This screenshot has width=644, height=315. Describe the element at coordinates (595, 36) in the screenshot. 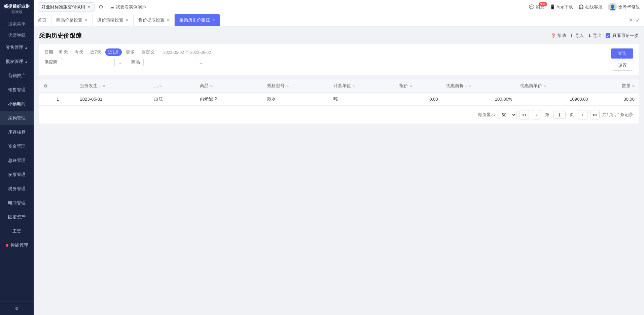

I see `export-button: ⬇ 导出` at that location.